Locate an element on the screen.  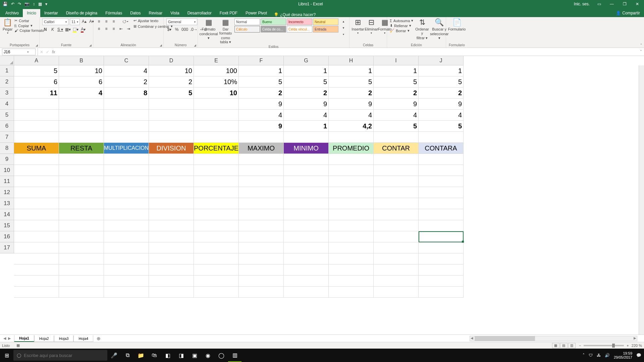
tray-volume-icon: 🔊 is located at coordinates (607, 355).